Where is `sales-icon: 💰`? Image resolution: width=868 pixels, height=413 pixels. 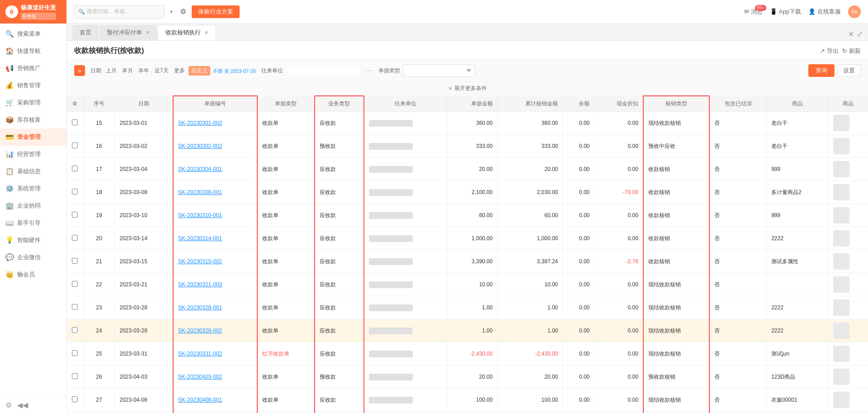 sales-icon: 💰 is located at coordinates (9, 85).